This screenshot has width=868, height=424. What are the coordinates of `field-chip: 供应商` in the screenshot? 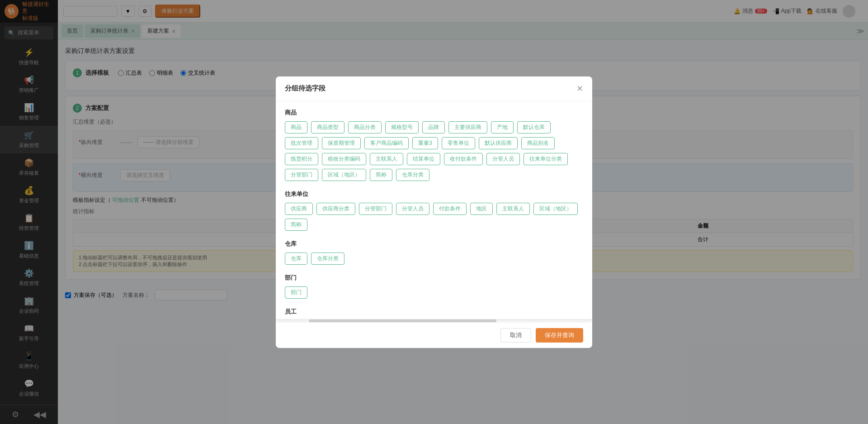 It's located at (299, 209).